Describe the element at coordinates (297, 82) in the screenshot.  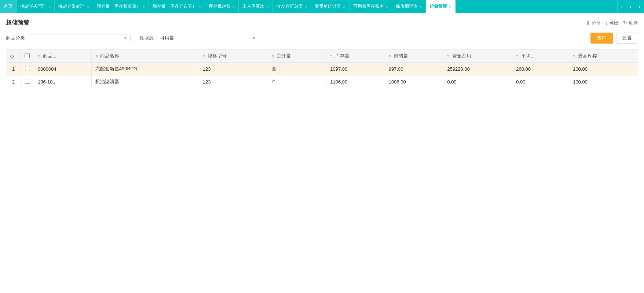
I see `row-unit: 个` at that location.